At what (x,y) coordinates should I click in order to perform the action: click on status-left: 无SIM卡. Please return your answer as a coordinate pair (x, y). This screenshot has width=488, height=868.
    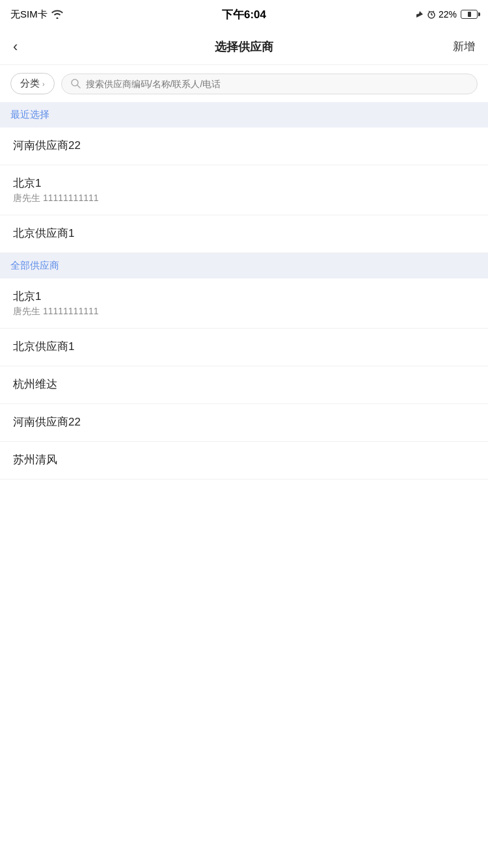
    Looking at the image, I should click on (36, 14).